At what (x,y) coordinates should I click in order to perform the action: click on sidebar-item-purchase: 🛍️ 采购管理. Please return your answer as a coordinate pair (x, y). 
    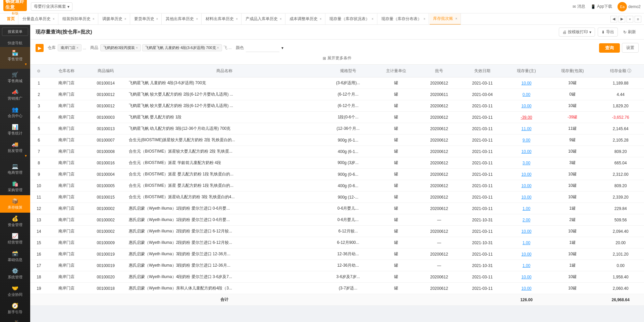
    Looking at the image, I should click on (15, 186).